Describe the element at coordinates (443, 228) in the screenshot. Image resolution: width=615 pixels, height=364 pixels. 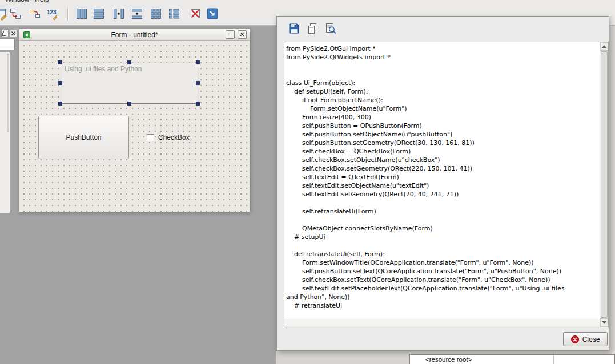
I see `code-line: QMetaObject.connectSlotsByName(Form)` at that location.